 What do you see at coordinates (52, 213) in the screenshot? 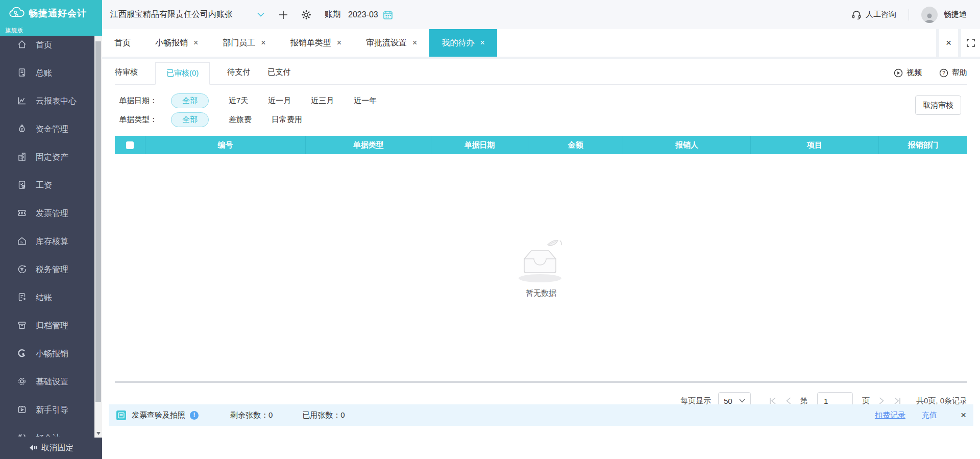
I see `sidebar-item-label: 发票管理` at bounding box center [52, 213].